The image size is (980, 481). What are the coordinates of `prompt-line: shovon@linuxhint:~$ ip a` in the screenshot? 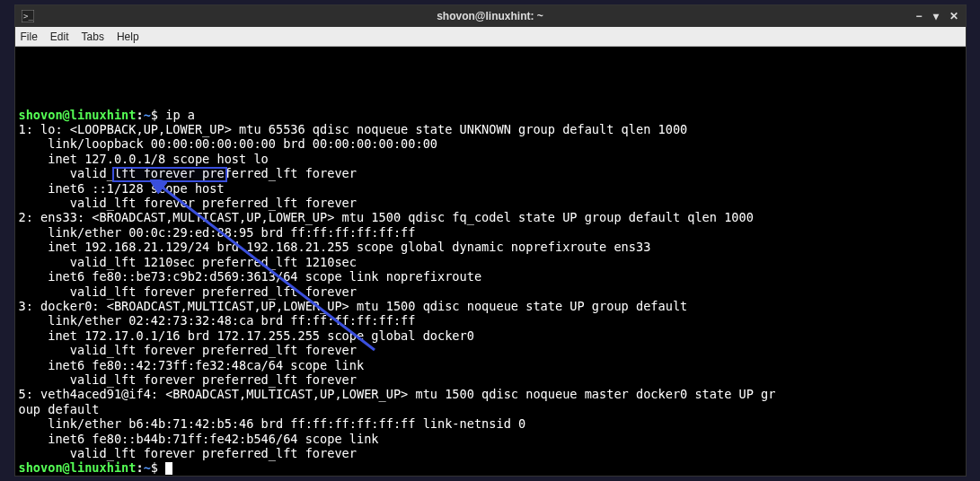 It's located at (490, 115).